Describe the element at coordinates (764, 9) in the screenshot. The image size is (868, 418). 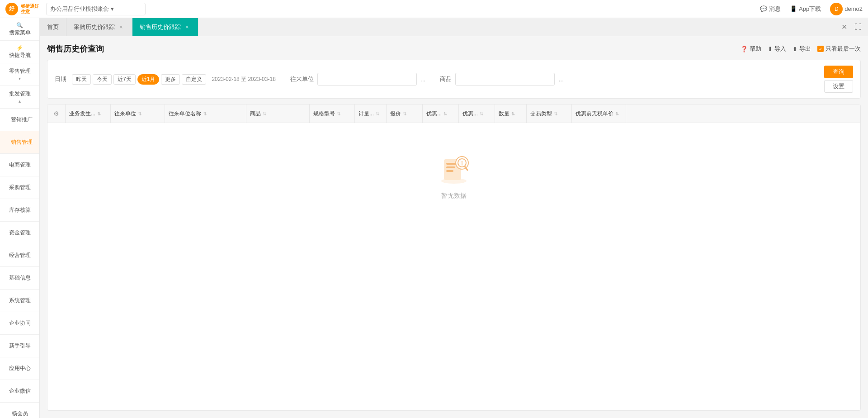
I see `message-icon: 💬` at that location.